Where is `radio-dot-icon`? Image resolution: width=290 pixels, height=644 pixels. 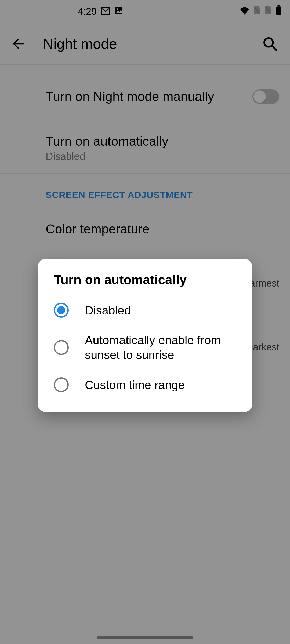
radio-dot-icon is located at coordinates (61, 310).